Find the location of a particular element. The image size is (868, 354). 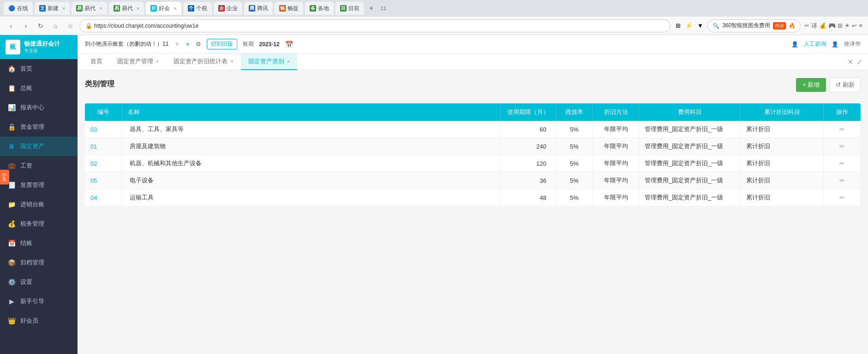

browser-tab-online: 🔵 在线 is located at coordinates (18, 8).